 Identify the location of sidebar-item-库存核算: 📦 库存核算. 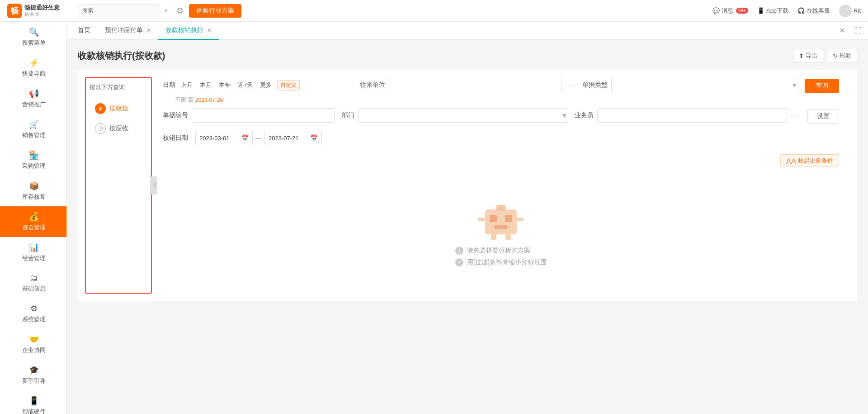
(33, 191).